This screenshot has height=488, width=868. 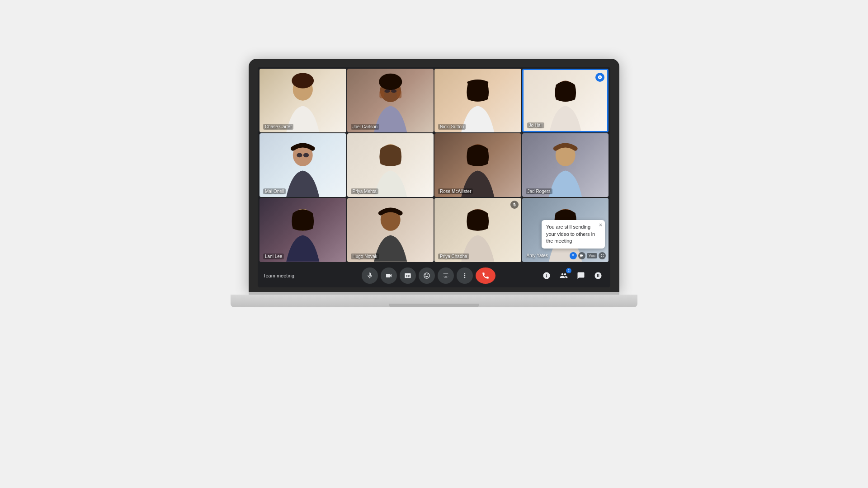 I want to click on present-button, so click(x=446, y=276).